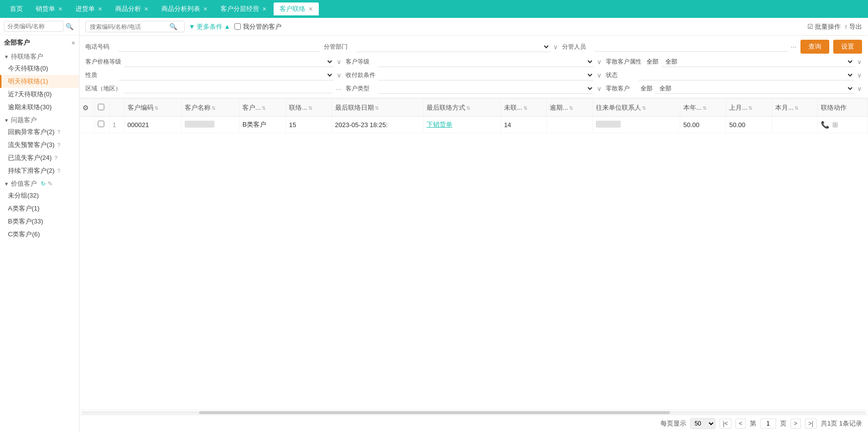 The image size is (868, 432). Describe the element at coordinates (746, 75) in the screenshot. I see `status-select` at that location.